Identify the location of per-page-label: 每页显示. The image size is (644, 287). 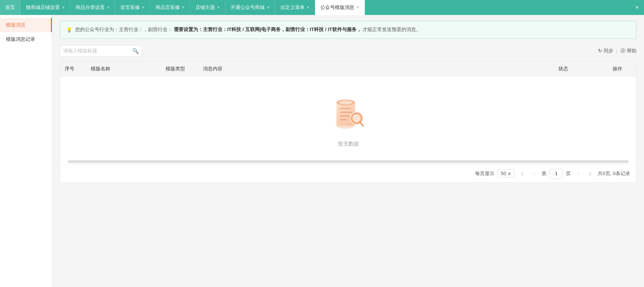
(485, 174).